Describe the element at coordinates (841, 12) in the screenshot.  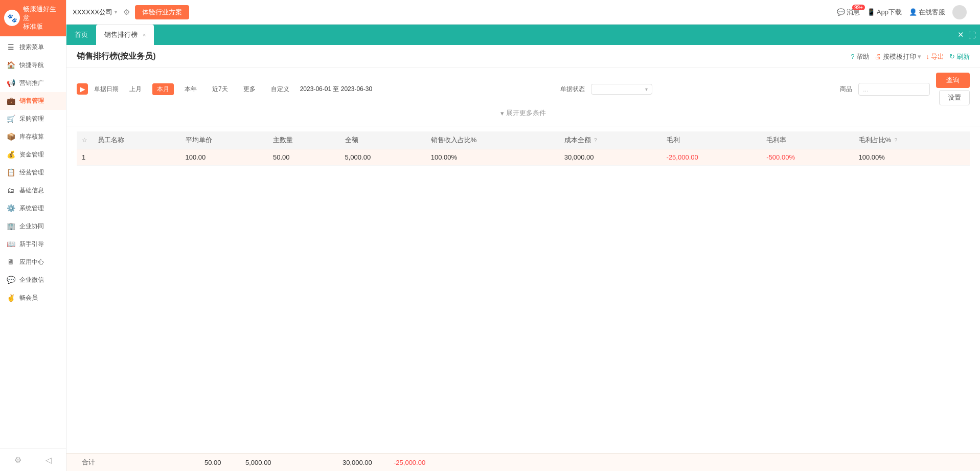
I see `message-icon: 💬` at that location.